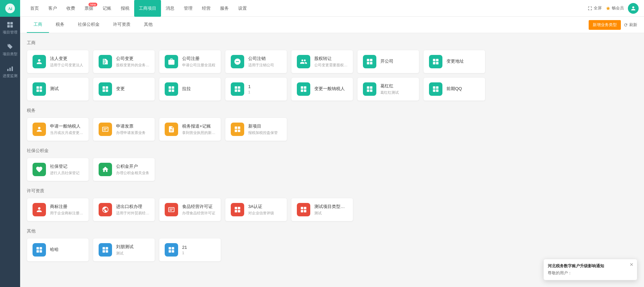 This screenshot has height=287, width=644. What do you see at coordinates (322, 210) in the screenshot?
I see `card-test-type: 测试项目类型定义 测试` at bounding box center [322, 210].